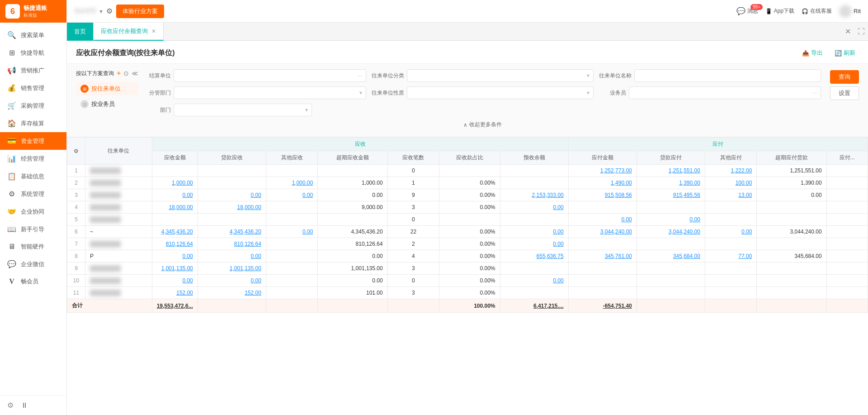 This screenshot has width=868, height=415. Describe the element at coordinates (126, 73) in the screenshot. I see `set-scheme-btn: ⊙` at that location.